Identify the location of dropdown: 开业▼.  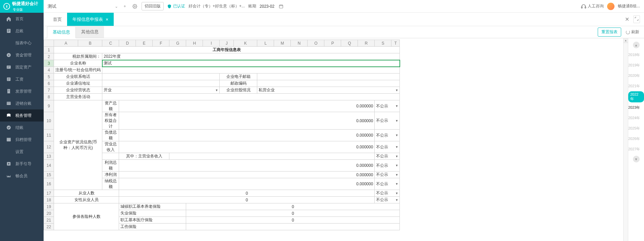
(161, 90).